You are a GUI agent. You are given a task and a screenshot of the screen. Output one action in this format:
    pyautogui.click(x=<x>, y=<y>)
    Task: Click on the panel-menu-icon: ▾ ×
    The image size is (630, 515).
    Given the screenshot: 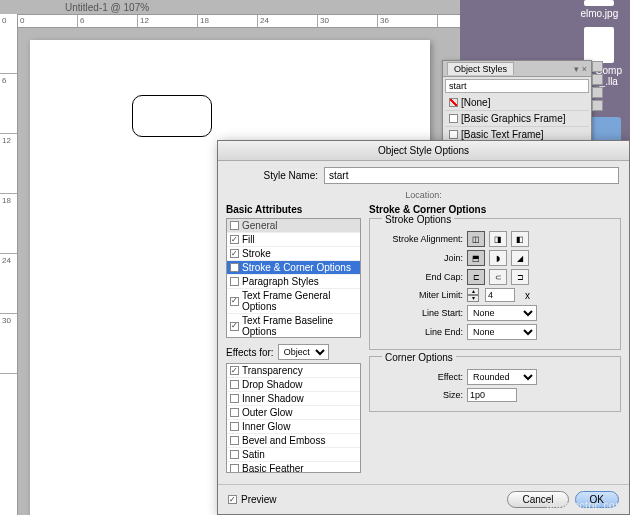 What is the action you would take?
    pyautogui.click(x=580, y=69)
    